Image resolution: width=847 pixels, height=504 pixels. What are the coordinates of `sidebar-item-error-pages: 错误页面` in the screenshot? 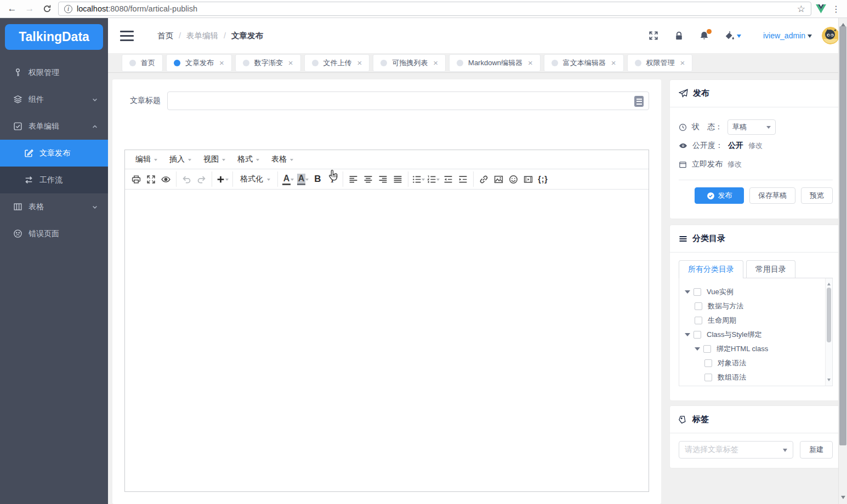 It's located at (54, 233).